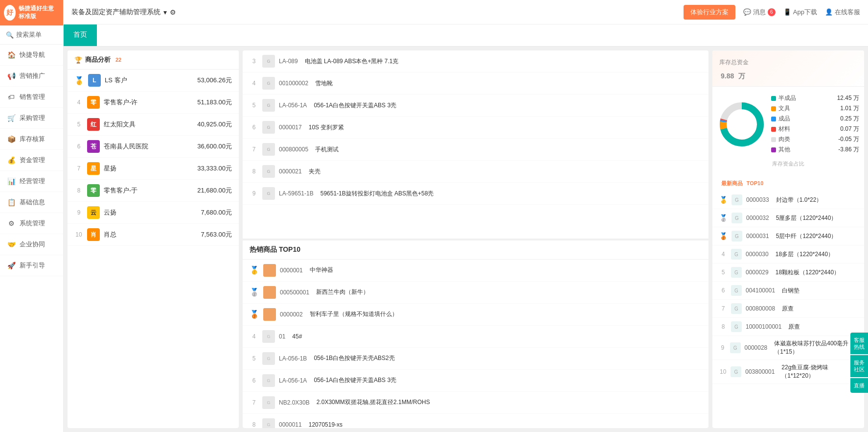  What do you see at coordinates (760, 290) in the screenshot?
I see `np-product-code: 004100001` at bounding box center [760, 290].